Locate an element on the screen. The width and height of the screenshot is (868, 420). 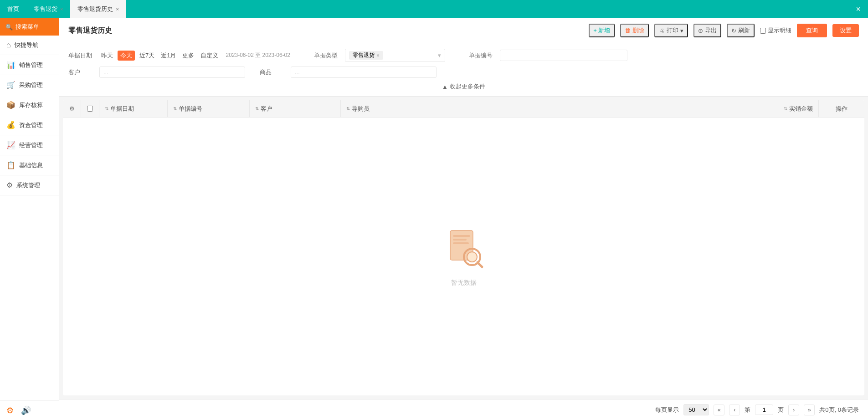
sidebar-item-inventory: 📦 库存核算 is located at coordinates (29, 105).